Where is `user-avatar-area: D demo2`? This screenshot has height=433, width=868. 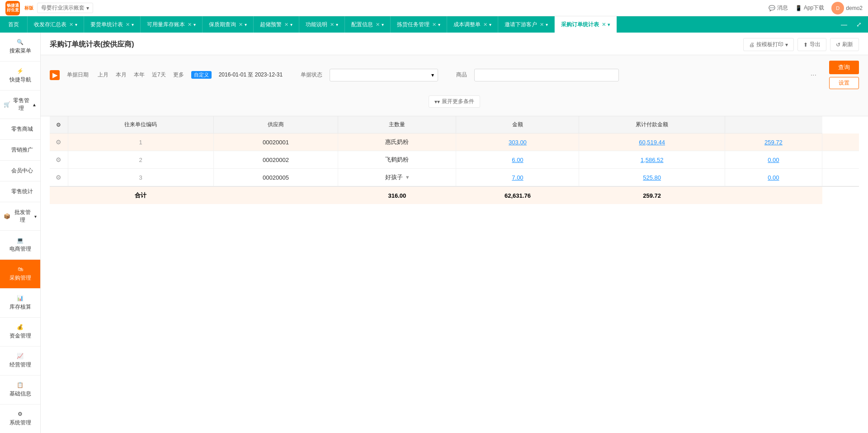 user-avatar-area: D demo2 is located at coordinates (847, 8).